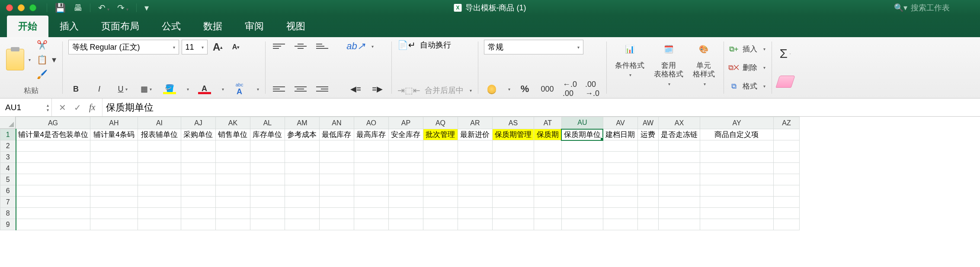 This screenshot has height=267, width=980. I want to click on paste-icon, so click(15, 60).